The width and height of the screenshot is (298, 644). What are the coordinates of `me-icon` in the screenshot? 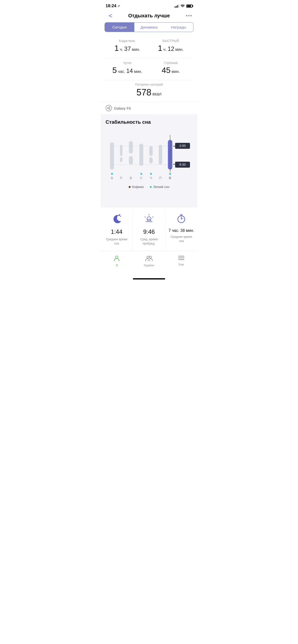 It's located at (117, 259).